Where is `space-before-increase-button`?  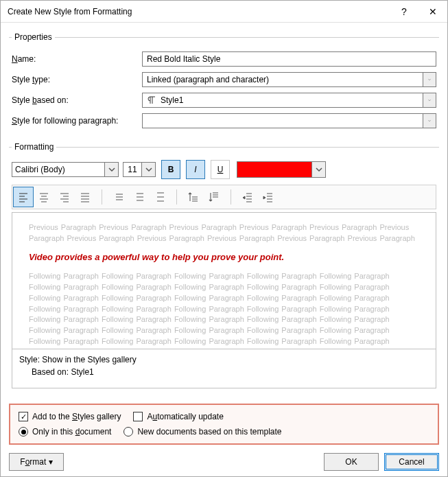 space-before-increase-button is located at coordinates (193, 197).